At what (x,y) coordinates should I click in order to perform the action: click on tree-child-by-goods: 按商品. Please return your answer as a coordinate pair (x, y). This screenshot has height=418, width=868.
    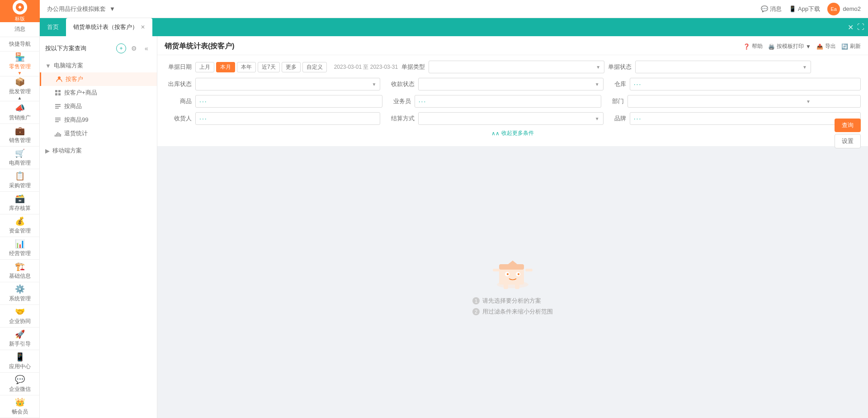
    Looking at the image, I should click on (99, 106).